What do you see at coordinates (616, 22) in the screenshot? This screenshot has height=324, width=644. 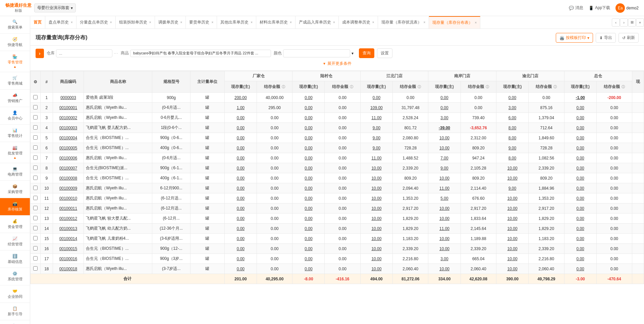 I see `tab-prev-btn: ‹` at bounding box center [616, 22].